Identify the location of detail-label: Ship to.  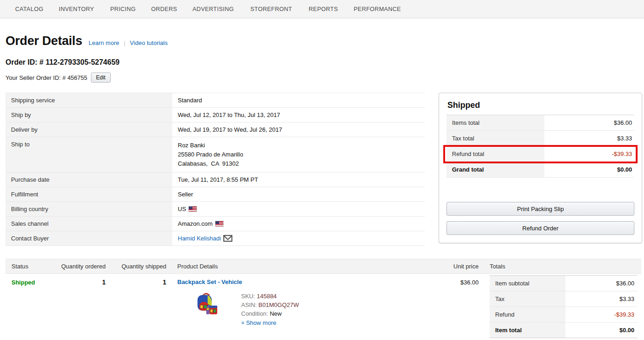
(89, 155).